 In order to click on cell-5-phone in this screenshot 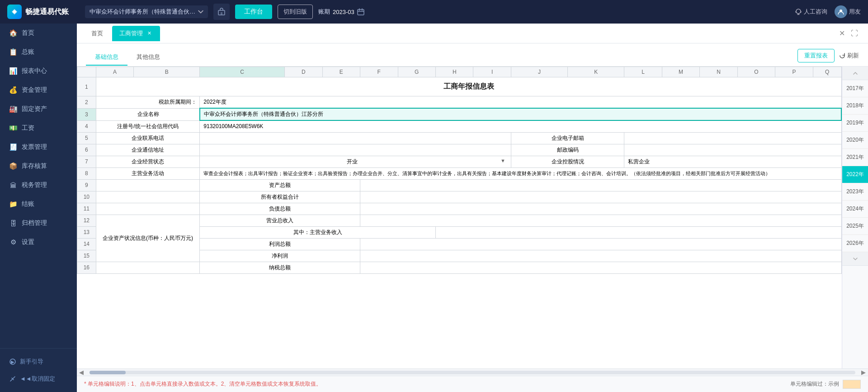, I will do `click(355, 138)`.